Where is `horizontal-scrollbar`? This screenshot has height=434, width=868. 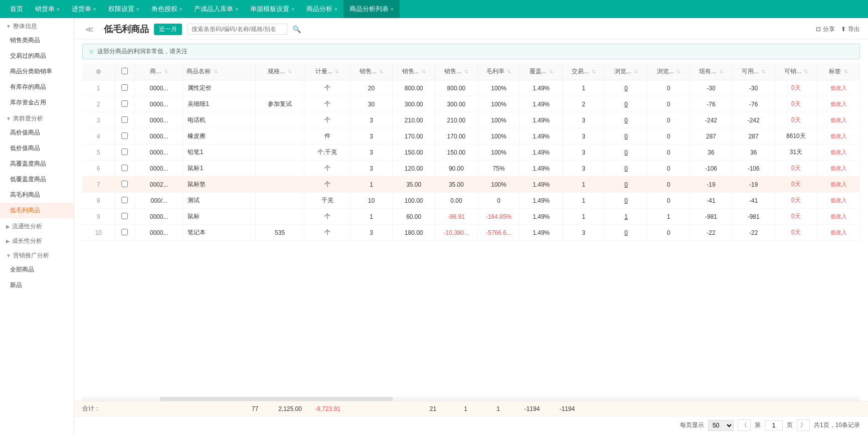 horizontal-scrollbar is located at coordinates (471, 399).